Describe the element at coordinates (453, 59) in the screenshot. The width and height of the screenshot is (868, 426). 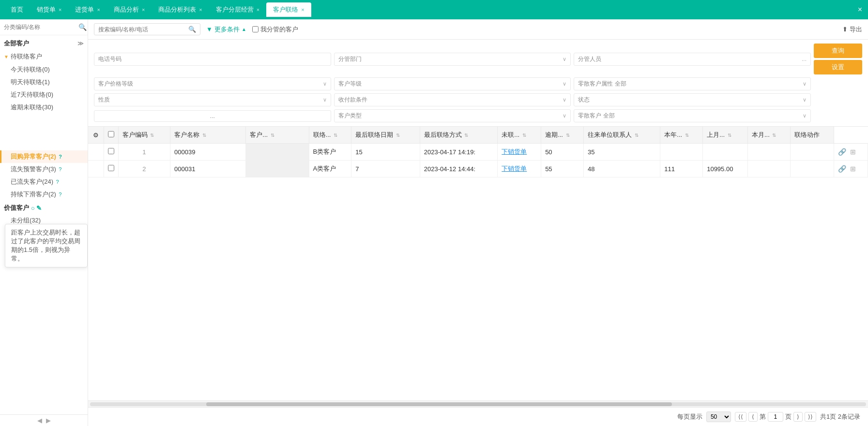
I see `filter-dept: 分管部门 ∨` at that location.